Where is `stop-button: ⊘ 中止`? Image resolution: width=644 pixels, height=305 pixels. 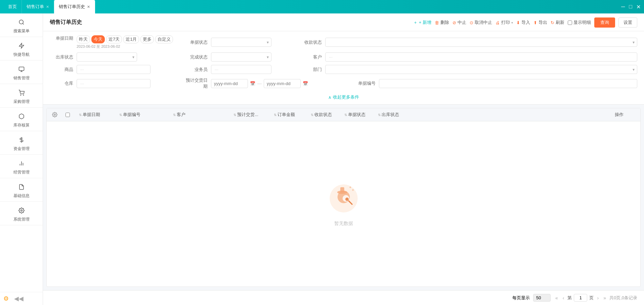 stop-button: ⊘ 中止 is located at coordinates (460, 23).